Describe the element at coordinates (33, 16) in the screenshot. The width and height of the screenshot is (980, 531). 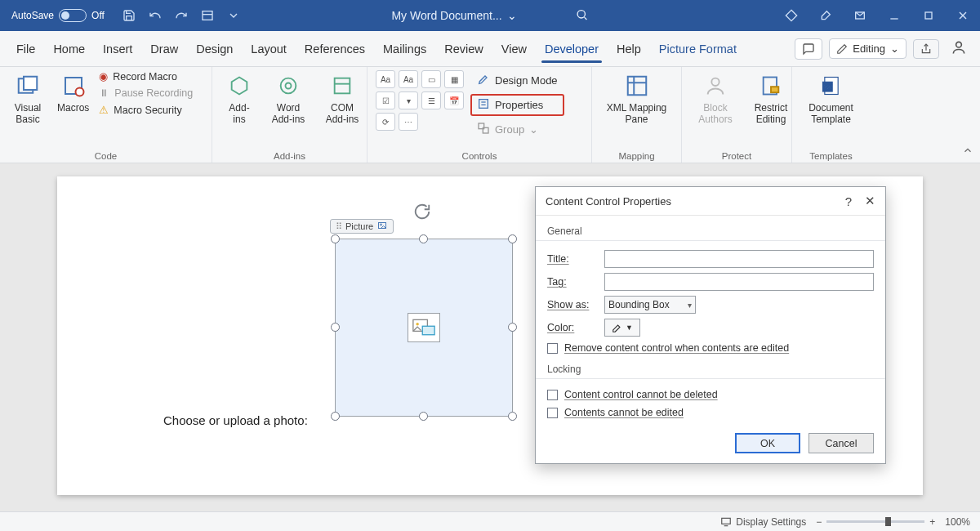
I see `autosave-label: AutoSave` at that location.